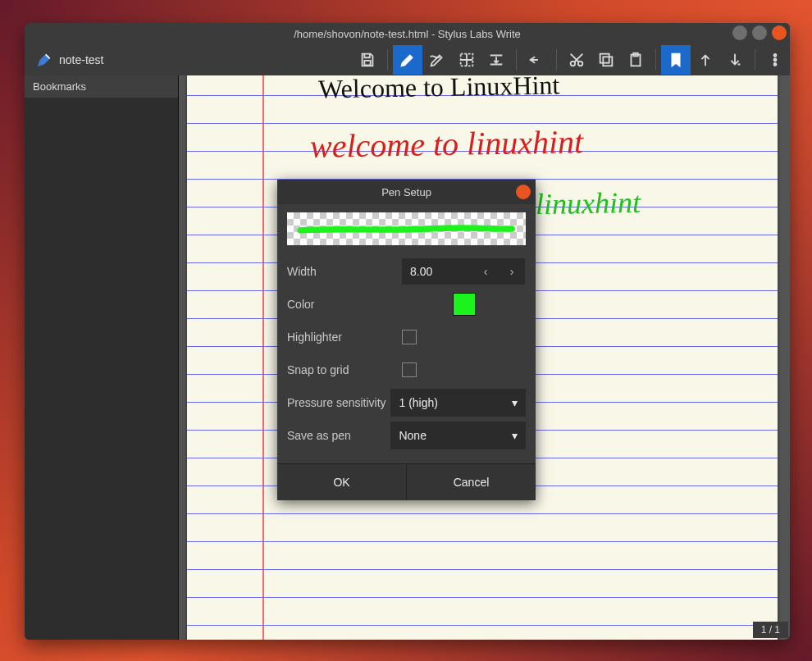  I want to click on width-spinner: 8.00 ‹ ›, so click(463, 271).